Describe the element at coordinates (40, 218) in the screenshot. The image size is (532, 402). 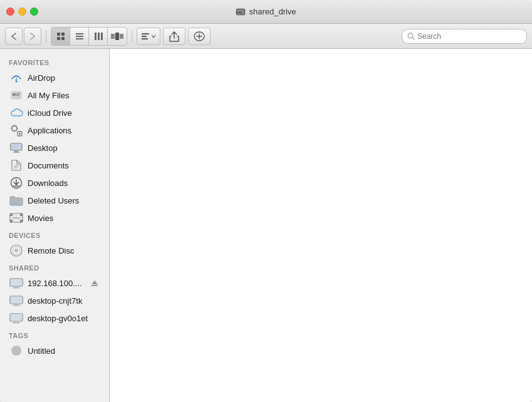
I see `sidebar-item-label: Movies` at that location.